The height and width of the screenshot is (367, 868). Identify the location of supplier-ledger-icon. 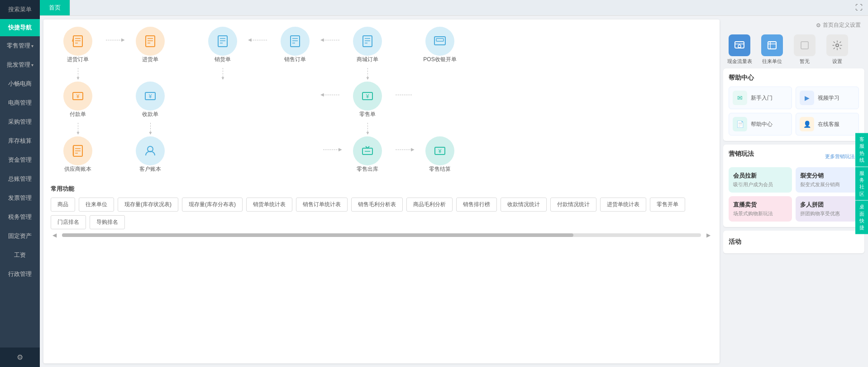
(78, 151).